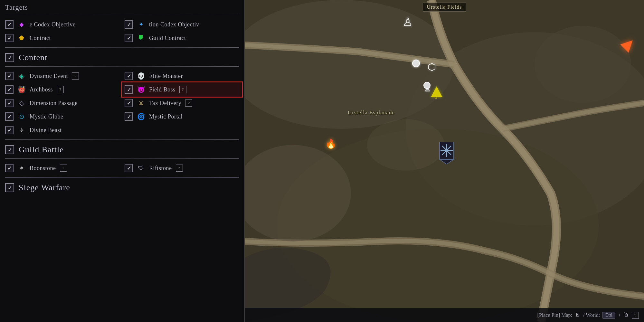  I want to click on archboss-label: Archboss, so click(41, 90).